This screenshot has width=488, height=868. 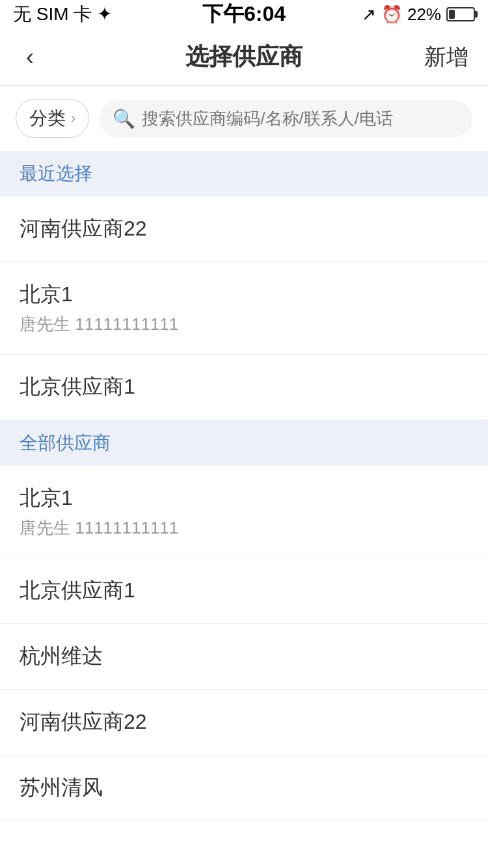 What do you see at coordinates (424, 14) in the screenshot?
I see `battery-text: 22%` at bounding box center [424, 14].